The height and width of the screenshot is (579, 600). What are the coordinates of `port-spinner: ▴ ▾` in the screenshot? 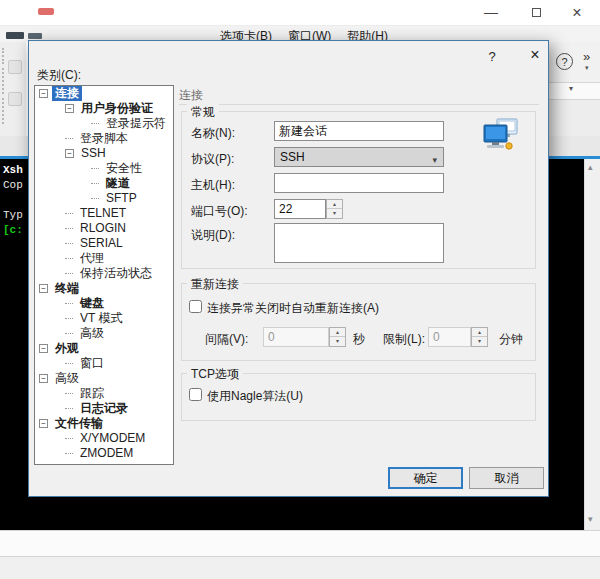 It's located at (334, 209).